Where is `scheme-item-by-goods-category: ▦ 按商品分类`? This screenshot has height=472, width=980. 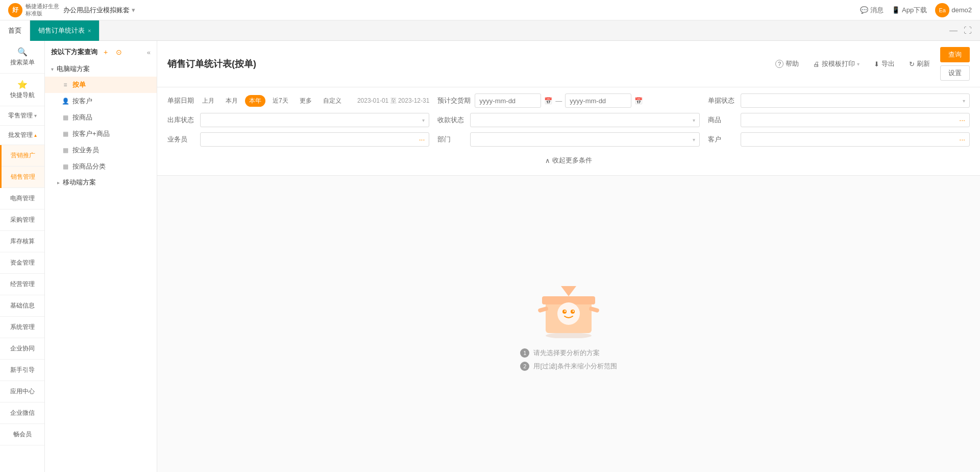
scheme-item-by-goods-category: ▦ 按商品分类 is located at coordinates (101, 167).